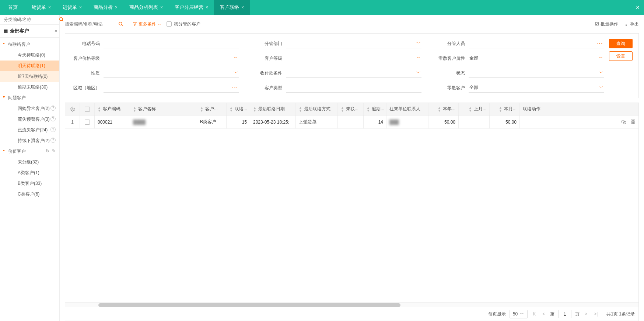 Image resolution: width=644 pixels, height=321 pixels. What do you see at coordinates (631, 24) in the screenshot?
I see `export-button: ⭳ 导出` at bounding box center [631, 24].